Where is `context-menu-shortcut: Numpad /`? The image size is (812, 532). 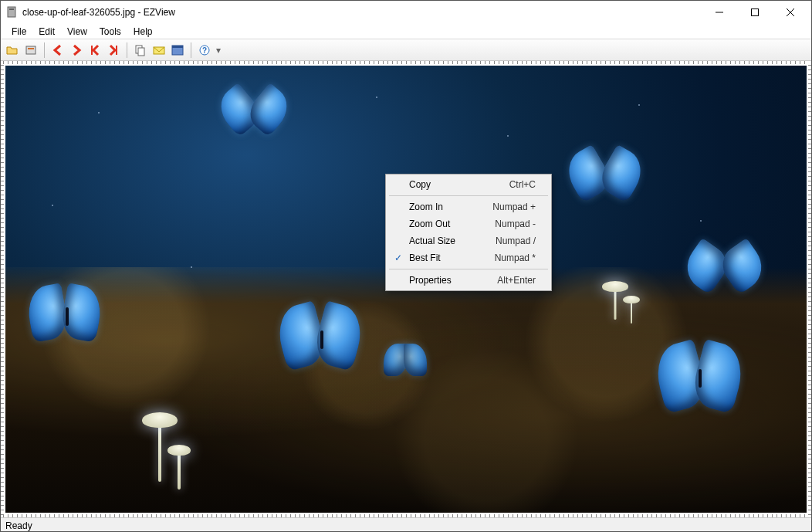 context-menu-shortcut: Numpad / is located at coordinates (516, 241).